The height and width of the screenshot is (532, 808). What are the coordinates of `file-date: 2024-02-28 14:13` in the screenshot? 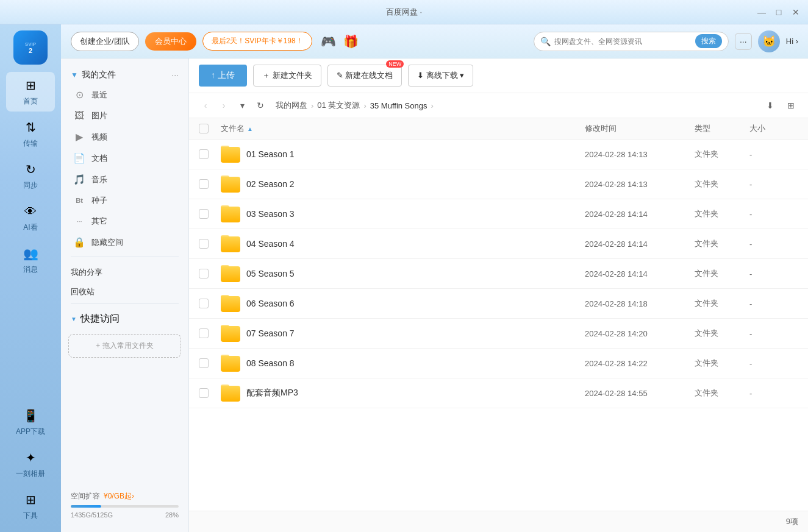 It's located at (640, 184).